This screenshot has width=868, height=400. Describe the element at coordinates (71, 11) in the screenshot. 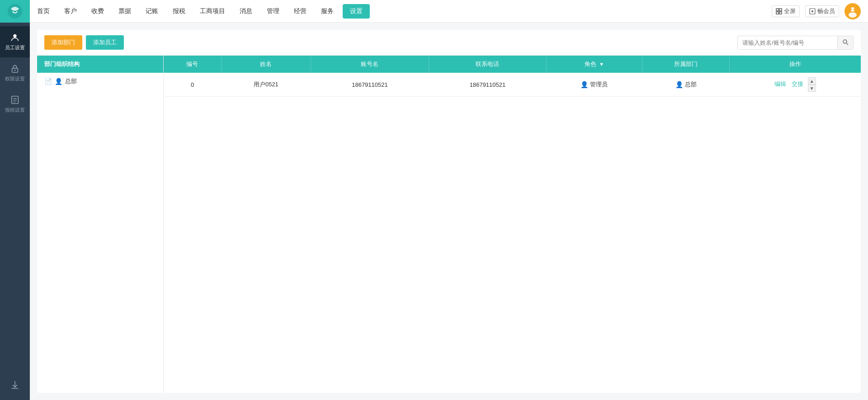

I see `nav-customer: 客户` at that location.